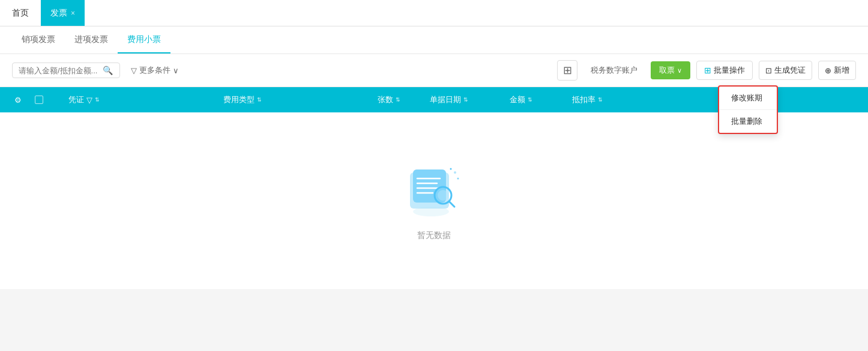  I want to click on th-date-label: 单据日期, so click(445, 100).